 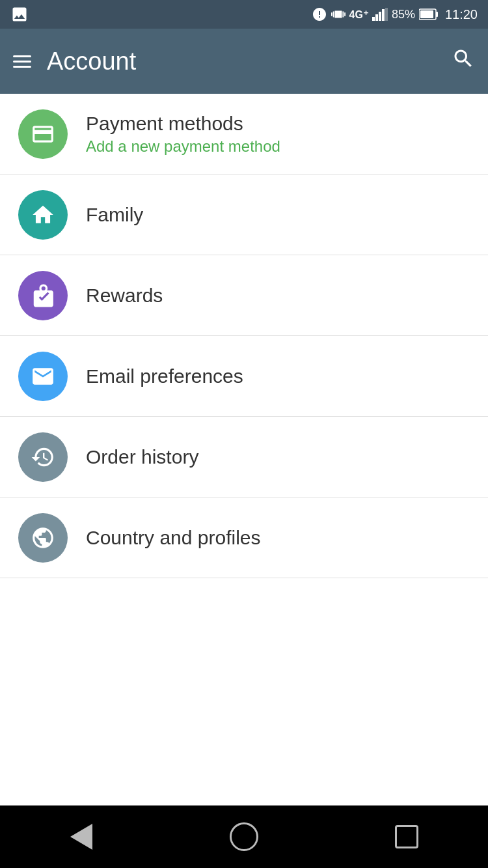 What do you see at coordinates (244, 134) in the screenshot?
I see `menu-item-payment-methods: Payment methodsAdd a new payment method` at bounding box center [244, 134].